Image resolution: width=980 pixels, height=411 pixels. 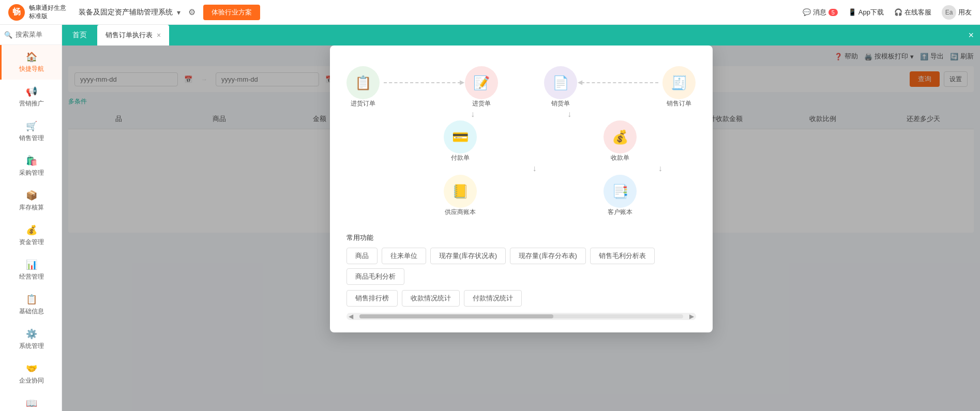 What do you see at coordinates (31, 131) in the screenshot?
I see `sidebar-item-sales: 🛒 销售管理` at bounding box center [31, 131].